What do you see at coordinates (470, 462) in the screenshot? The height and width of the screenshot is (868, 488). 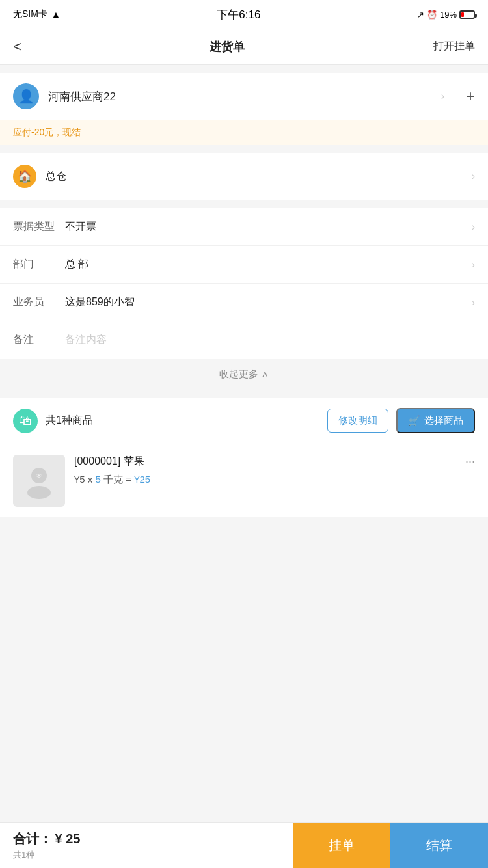 I see `product-menu-button: ···` at bounding box center [470, 462].